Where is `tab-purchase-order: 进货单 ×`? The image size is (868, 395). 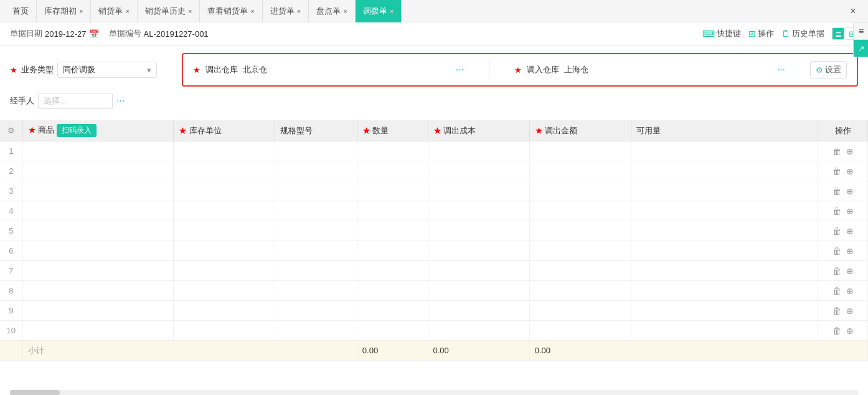
tab-purchase-order: 进货单 × is located at coordinates (286, 11).